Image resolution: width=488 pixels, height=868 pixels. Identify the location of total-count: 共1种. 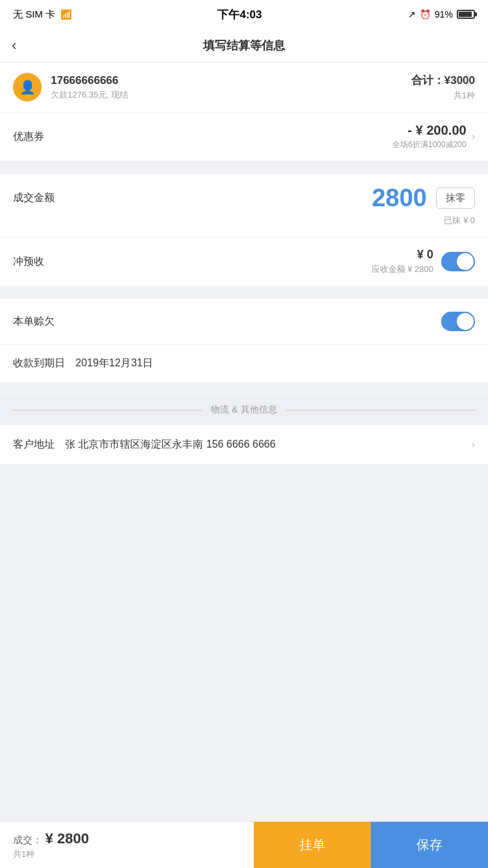
(443, 96).